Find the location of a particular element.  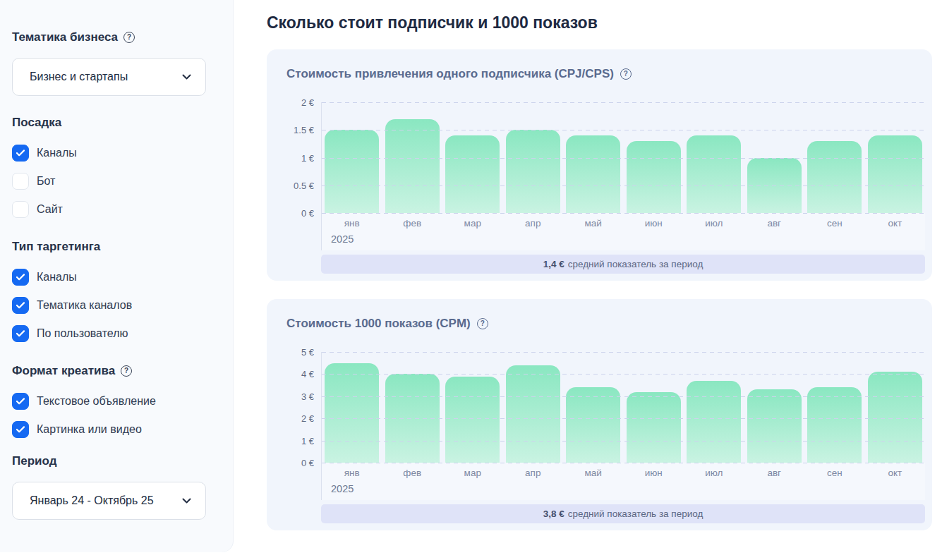

checkbox-row-landing-bot: Бот is located at coordinates (117, 181).